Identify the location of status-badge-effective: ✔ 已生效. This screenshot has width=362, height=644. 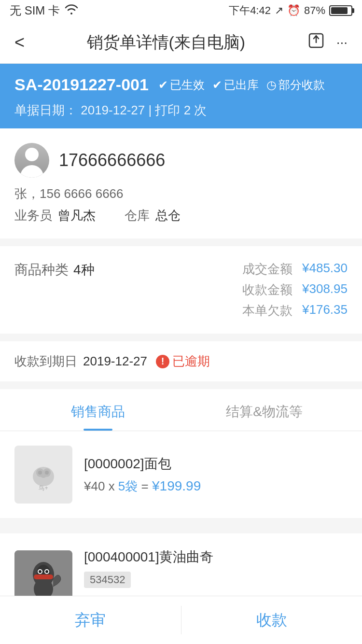
(181, 85).